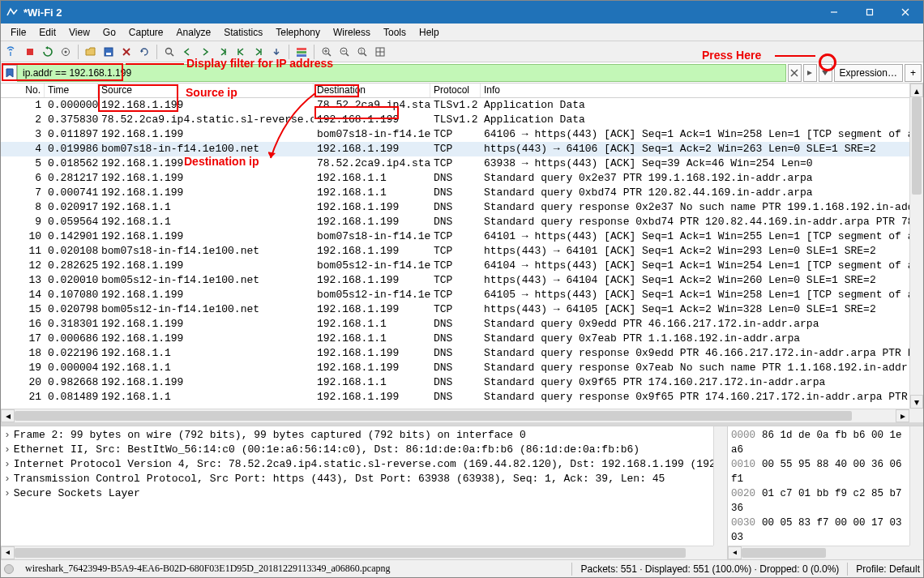  I want to click on close-file-button, so click(126, 52).